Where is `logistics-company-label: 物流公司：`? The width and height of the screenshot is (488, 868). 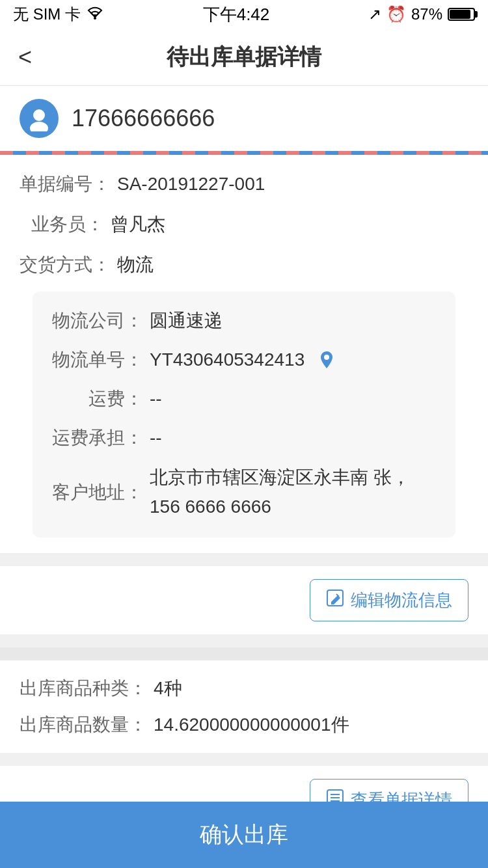 logistics-company-label: 物流公司： is located at coordinates (98, 321).